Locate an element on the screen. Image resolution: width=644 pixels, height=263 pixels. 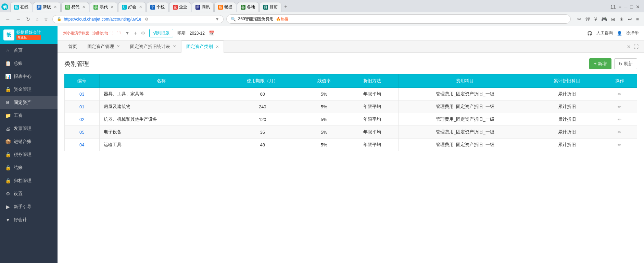
page-title: 类别管理 is located at coordinates (77, 64).